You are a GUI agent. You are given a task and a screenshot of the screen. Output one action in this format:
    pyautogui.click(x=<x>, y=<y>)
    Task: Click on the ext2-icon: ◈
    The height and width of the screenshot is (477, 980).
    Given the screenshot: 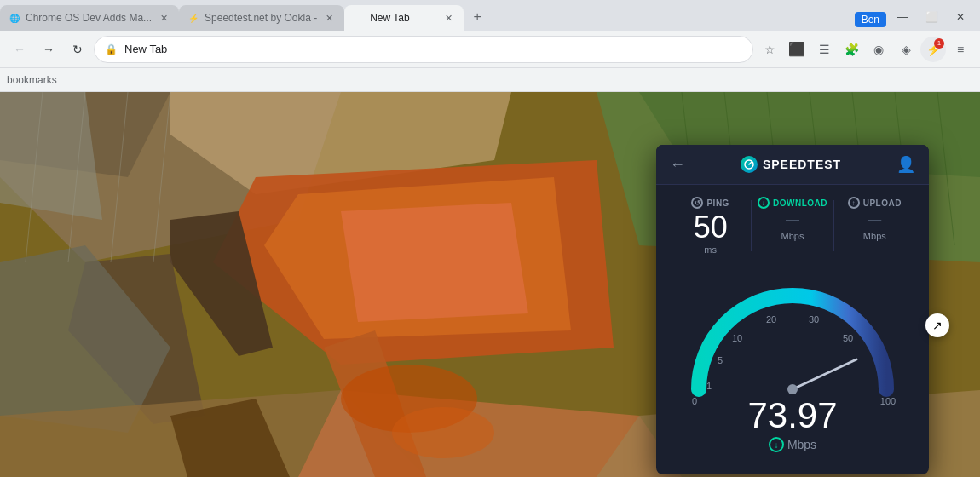 What is the action you would take?
    pyautogui.click(x=907, y=49)
    